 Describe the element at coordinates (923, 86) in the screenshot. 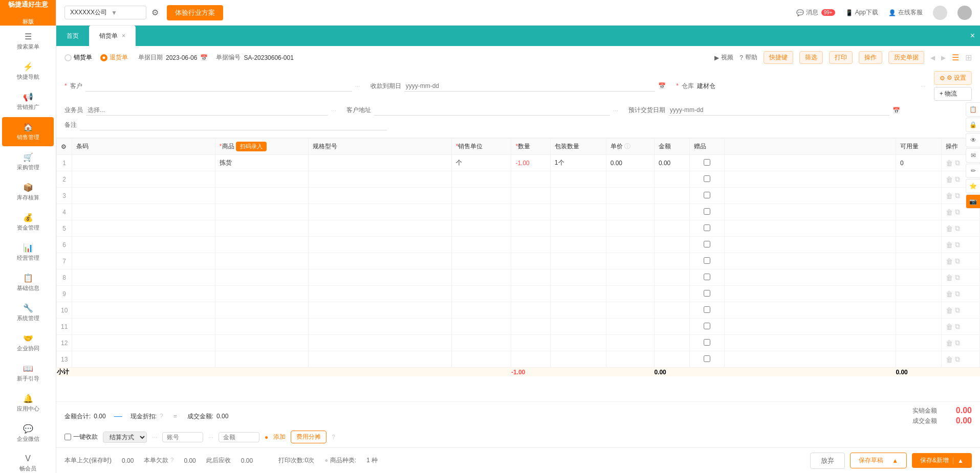

I see `warehouse-dots: ···` at that location.